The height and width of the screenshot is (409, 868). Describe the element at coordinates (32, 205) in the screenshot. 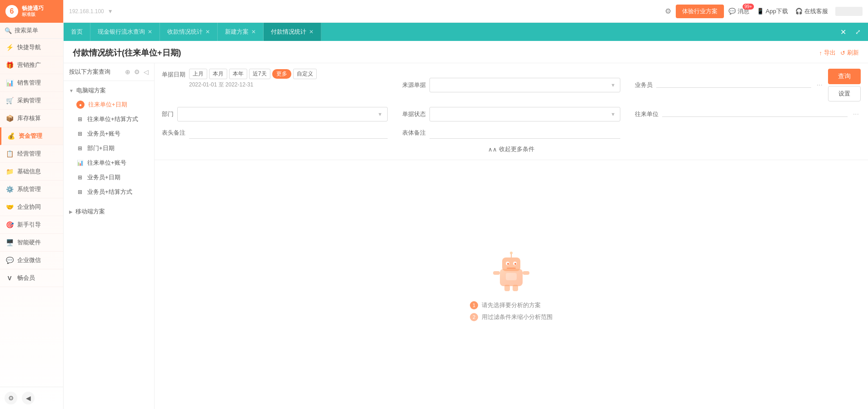

I see `sidebar: 6 畅捷通巧 标准版 🔍 搜索菜单 ⚡ 快捷导航 🎁 营销推广 📊 销售管理 🛒…` at that location.